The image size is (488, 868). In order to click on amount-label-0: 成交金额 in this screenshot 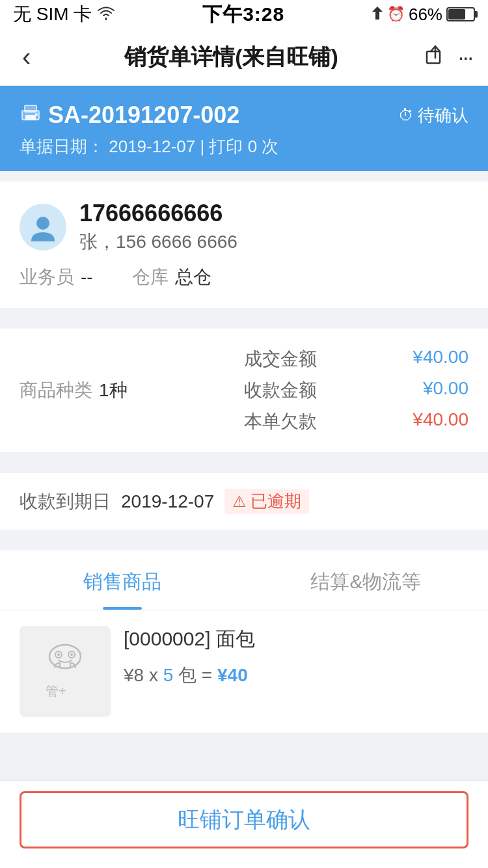, I will do `click(280, 359)`.